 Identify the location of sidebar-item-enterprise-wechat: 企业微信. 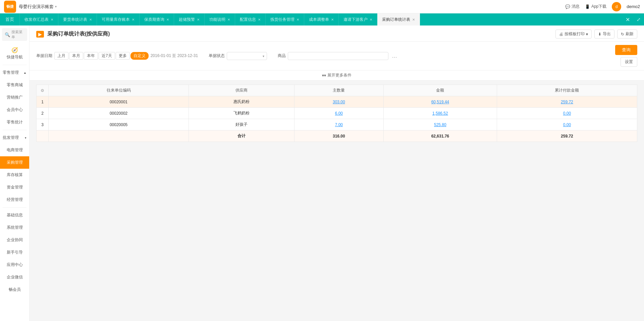
(15, 277).